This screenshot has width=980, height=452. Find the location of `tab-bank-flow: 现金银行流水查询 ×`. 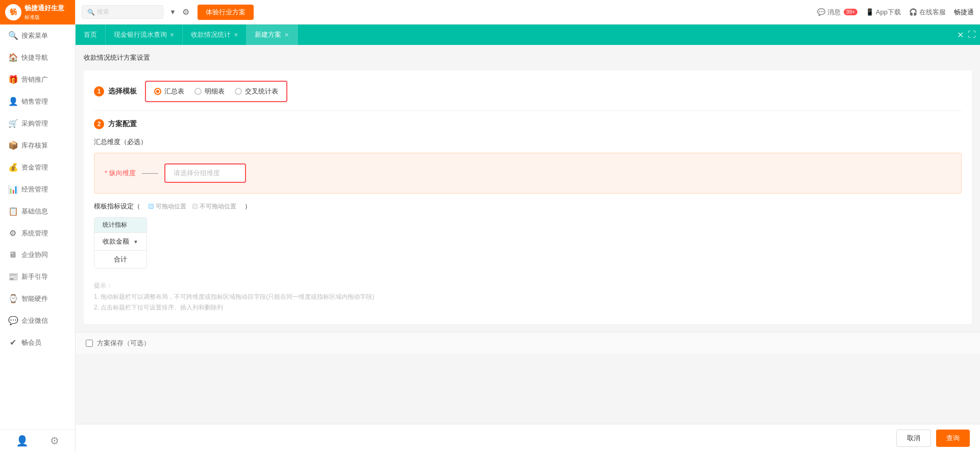

tab-bank-flow: 现金银行流水查询 × is located at coordinates (144, 35).